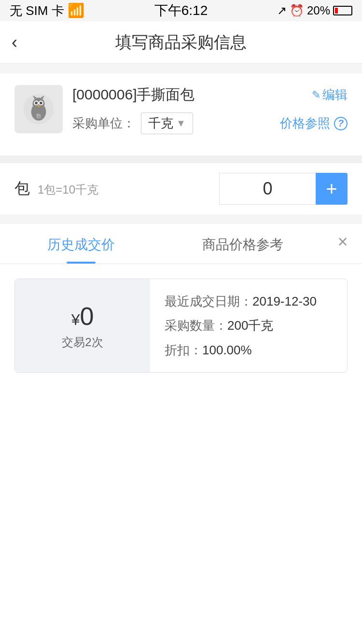  What do you see at coordinates (181, 110) in the screenshot?
I see `product-header: 数 [0000006]手撕面包 ✎ 编辑 采购单位： 千克 ▼` at bounding box center [181, 110].